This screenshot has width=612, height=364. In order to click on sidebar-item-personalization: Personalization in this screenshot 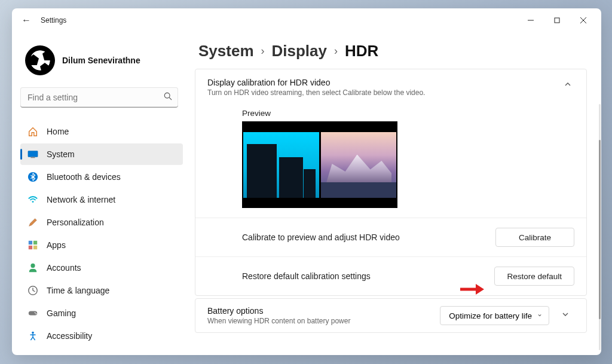, I will do `click(102, 222)`.